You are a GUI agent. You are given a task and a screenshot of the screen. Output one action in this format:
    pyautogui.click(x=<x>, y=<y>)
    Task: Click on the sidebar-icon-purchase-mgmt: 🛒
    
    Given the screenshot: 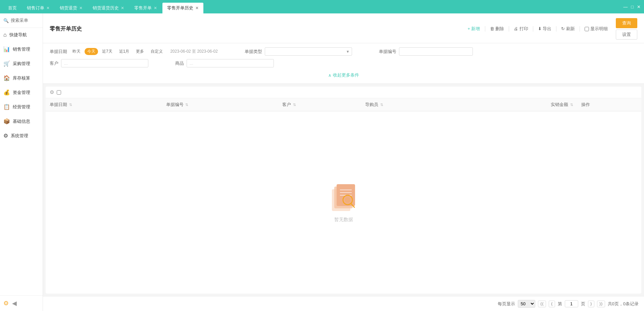 What is the action you would take?
    pyautogui.click(x=7, y=64)
    